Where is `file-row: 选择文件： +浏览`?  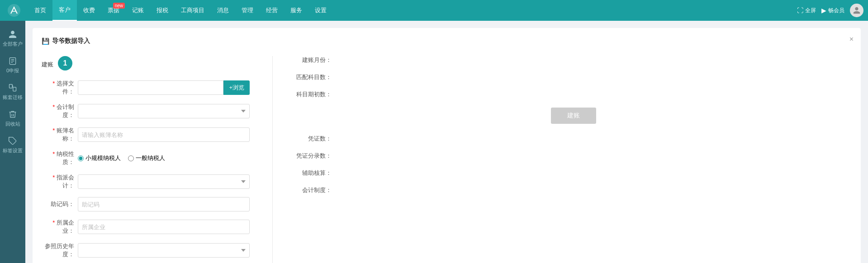
file-row: 选择文件： +浏览 is located at coordinates (146, 88).